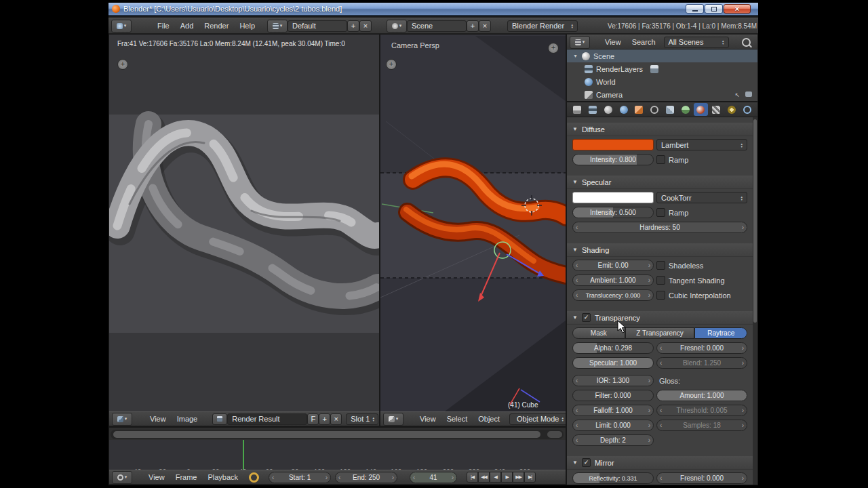  I want to click on tab-render, so click(578, 110).